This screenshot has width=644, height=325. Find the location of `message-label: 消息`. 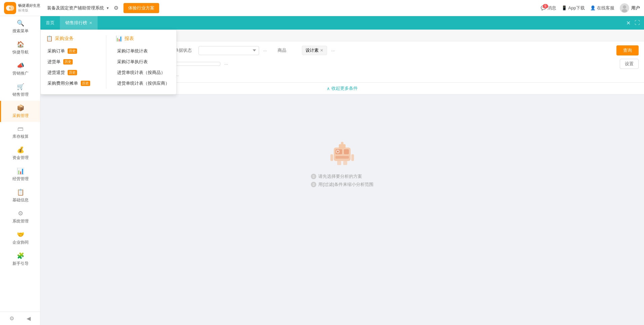

message-label: 消息 is located at coordinates (552, 8).